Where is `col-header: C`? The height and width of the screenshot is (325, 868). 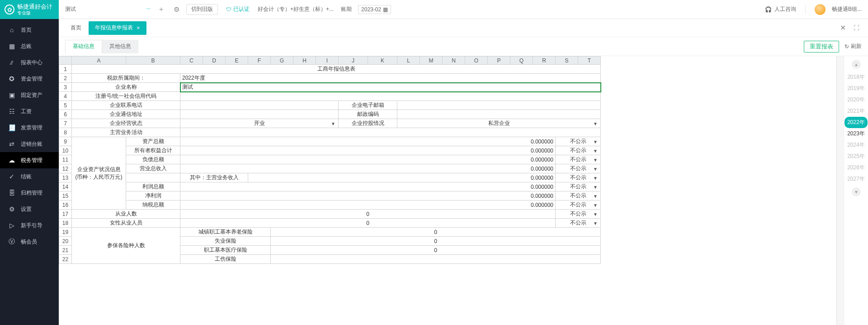 col-header: C is located at coordinates (192, 61).